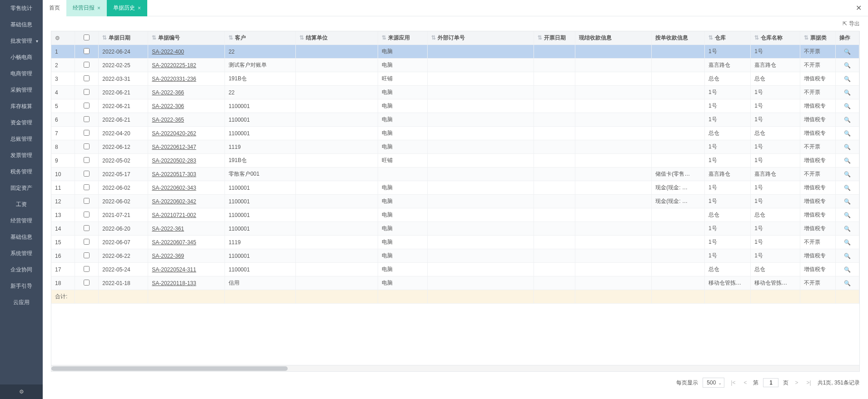 Image resolution: width=868 pixels, height=399 pixels. Describe the element at coordinates (554, 38) in the screenshot. I see `col-invdate: ⇅开票日期` at that location.